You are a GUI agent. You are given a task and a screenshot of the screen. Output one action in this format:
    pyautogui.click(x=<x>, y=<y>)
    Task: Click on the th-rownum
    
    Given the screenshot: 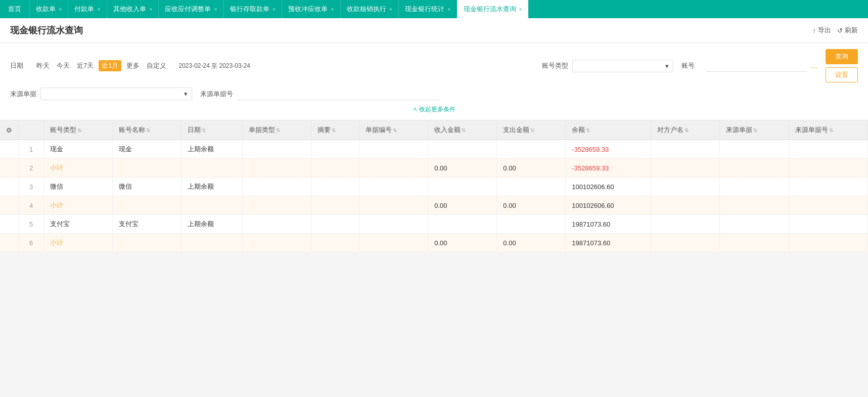 What is the action you would take?
    pyautogui.click(x=31, y=130)
    